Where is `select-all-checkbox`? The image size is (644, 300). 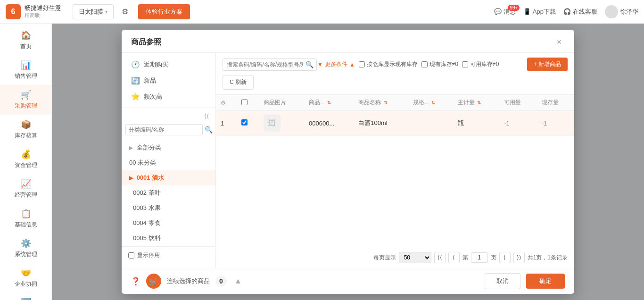 select-all-checkbox is located at coordinates (244, 102).